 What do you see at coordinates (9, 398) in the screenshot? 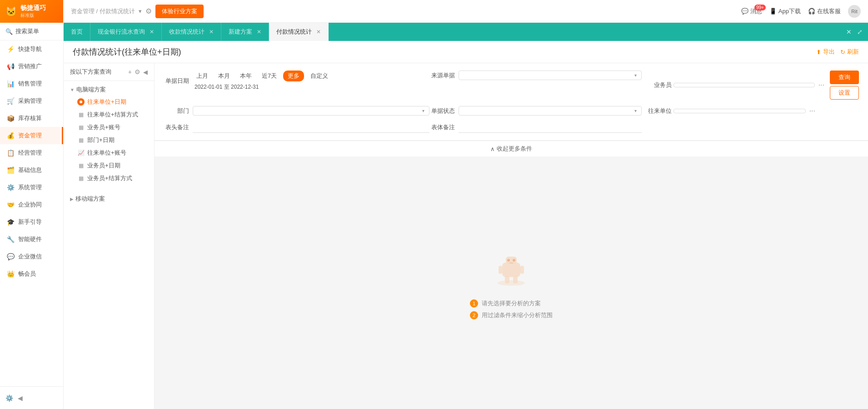
I see `sidebar-footer-settings: ⚙️` at bounding box center [9, 398].